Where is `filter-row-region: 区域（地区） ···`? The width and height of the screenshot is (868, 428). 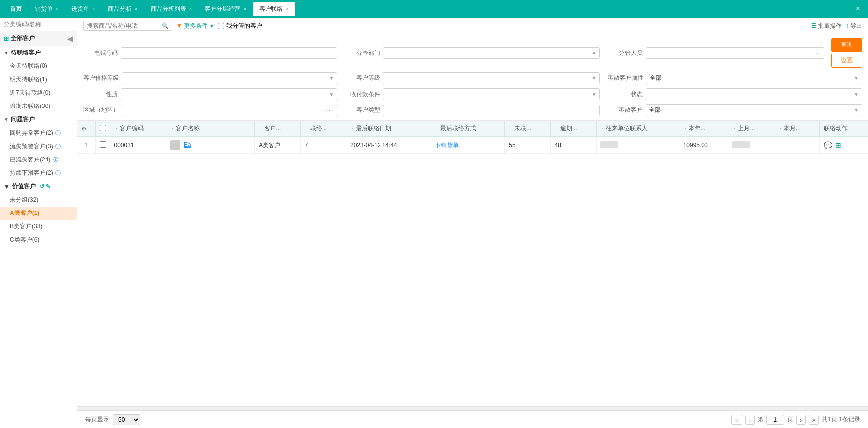 filter-row-region: 区域（地区） ··· is located at coordinates (210, 110).